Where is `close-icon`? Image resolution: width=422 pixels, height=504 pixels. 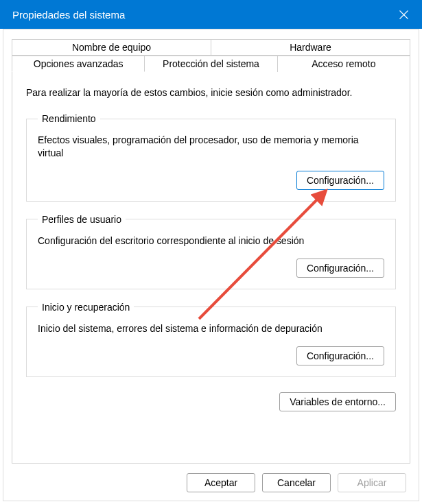
close-icon is located at coordinates (403, 15).